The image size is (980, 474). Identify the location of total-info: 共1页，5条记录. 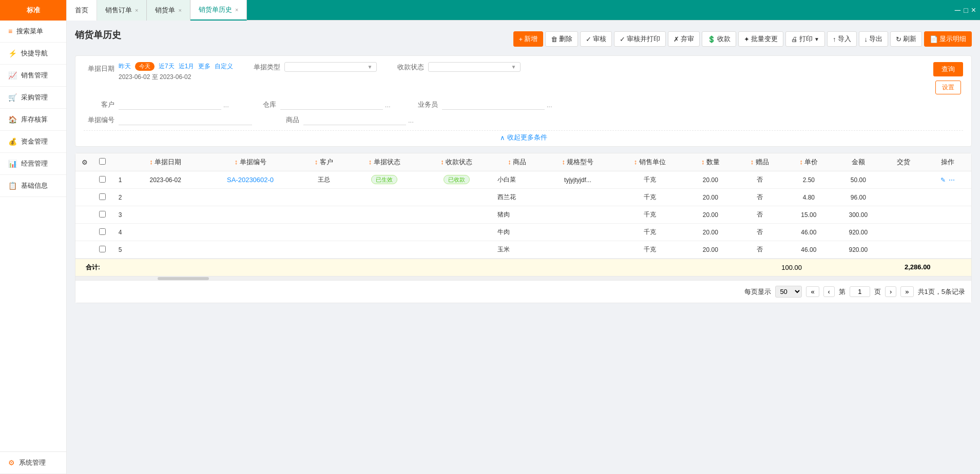
(941, 292).